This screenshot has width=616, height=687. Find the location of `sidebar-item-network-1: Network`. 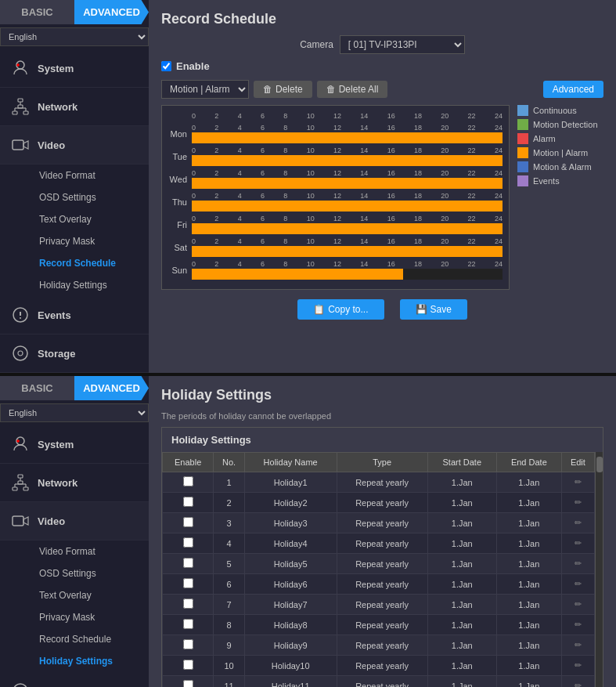

sidebar-item-network-1: Network is located at coordinates (74, 107).